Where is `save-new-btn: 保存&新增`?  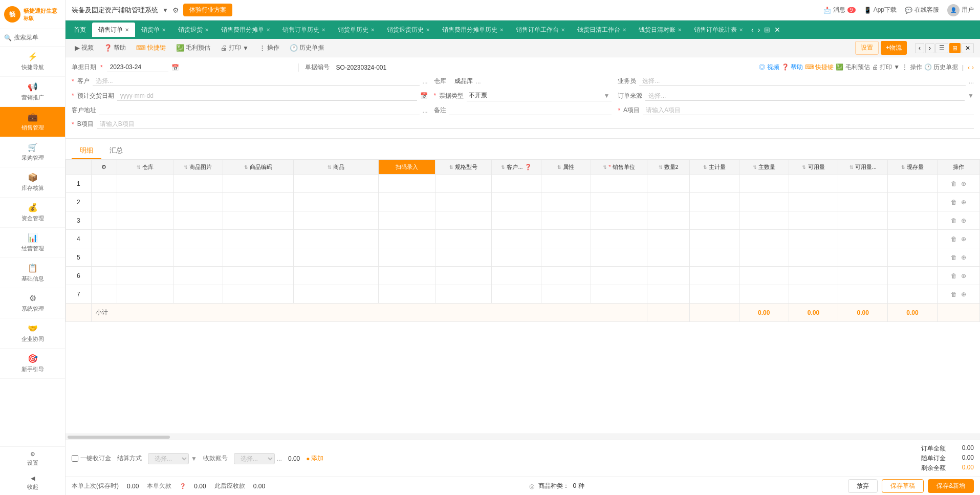
save-new-btn: 保存&新增 is located at coordinates (951, 486).